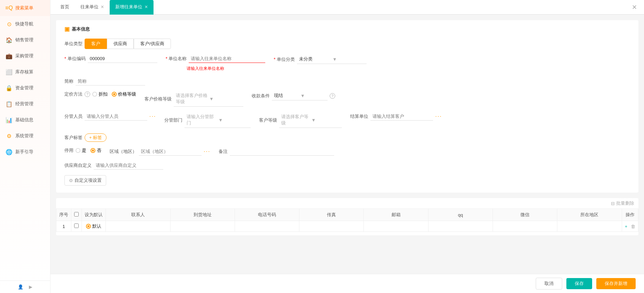 The height and width of the screenshot is (293, 644). Describe the element at coordinates (325, 120) in the screenshot. I see `chevron-down-icon5: ▼` at that location.